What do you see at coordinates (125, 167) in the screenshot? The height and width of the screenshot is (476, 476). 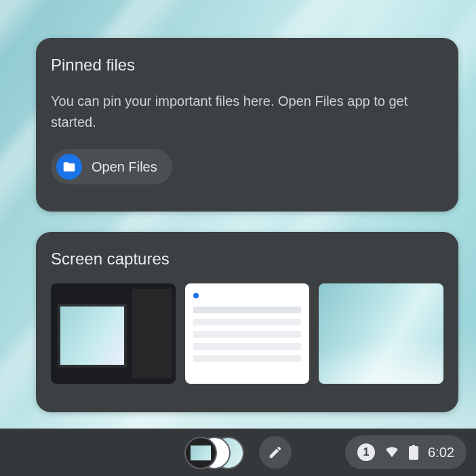 I see `open-files-label: Open Files` at bounding box center [125, 167].